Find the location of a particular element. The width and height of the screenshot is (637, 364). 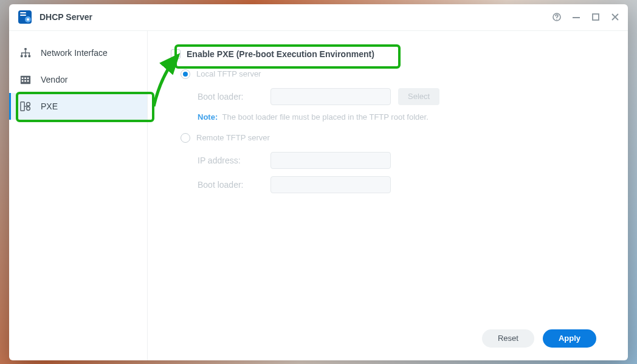

apply-button: Apply is located at coordinates (570, 338).